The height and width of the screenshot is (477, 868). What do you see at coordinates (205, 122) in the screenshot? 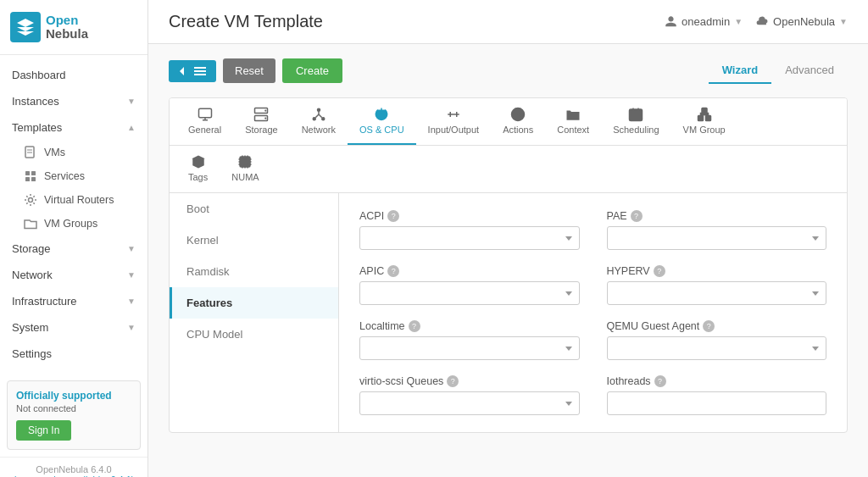
I see `tab-general: General` at bounding box center [205, 122].